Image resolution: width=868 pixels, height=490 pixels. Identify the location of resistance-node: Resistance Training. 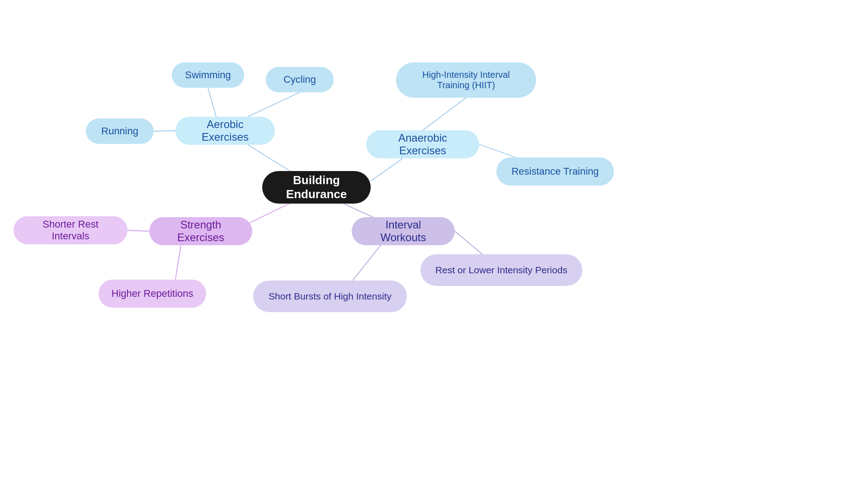
(555, 171).